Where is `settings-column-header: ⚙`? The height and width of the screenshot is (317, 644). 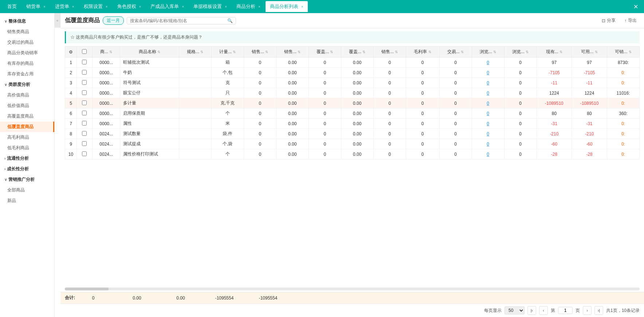
settings-column-header: ⚙ is located at coordinates (71, 52).